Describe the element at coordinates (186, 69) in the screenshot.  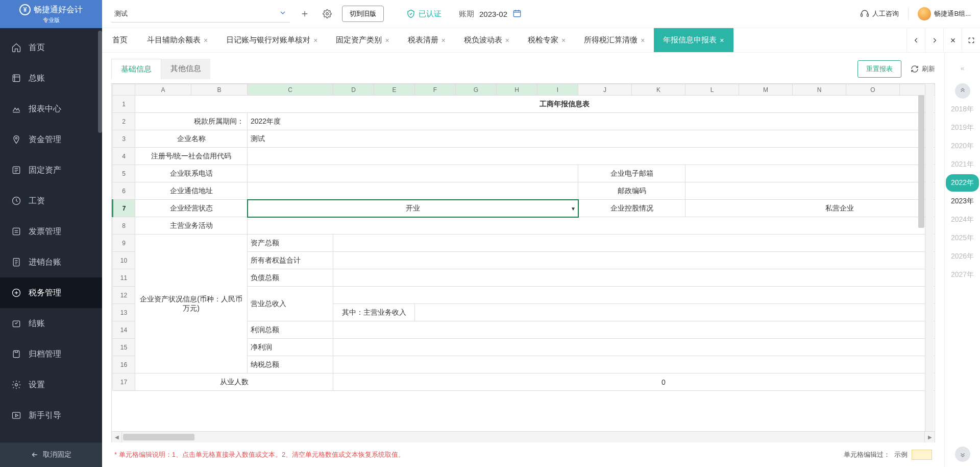
I see `subtab-1: 其他信息` at that location.